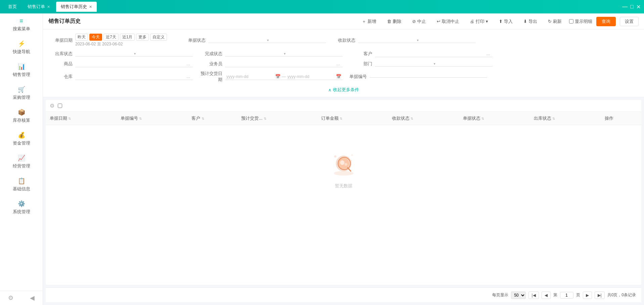 This screenshot has height=305, width=644. I want to click on close-sales-order-tab: ✕, so click(48, 7).